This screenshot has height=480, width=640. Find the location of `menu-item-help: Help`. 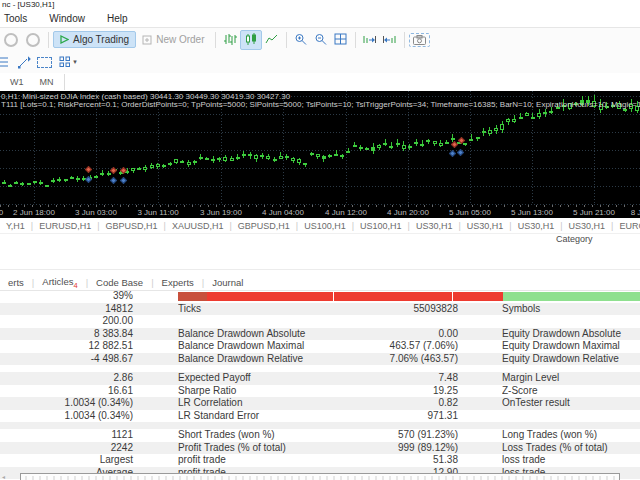

menu-item-help: Help is located at coordinates (120, 18).